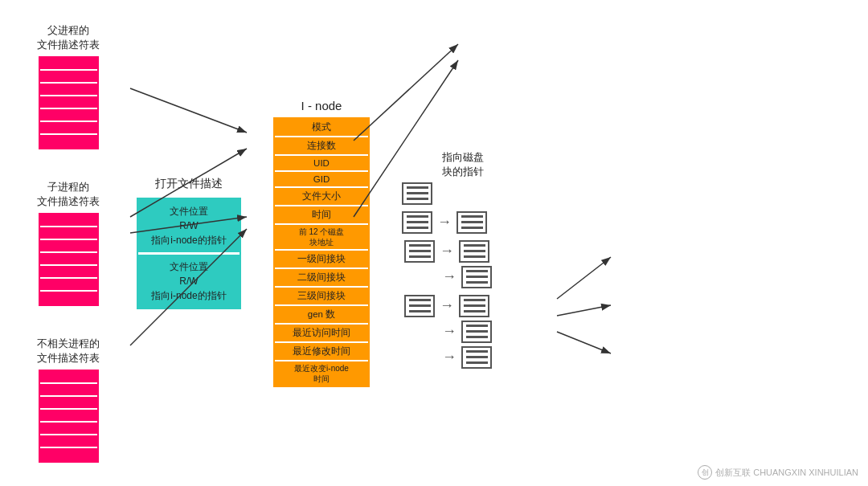 Image resolution: width=868 pixels, height=486 pixels. Describe the element at coordinates (69, 416) in the screenshot. I see `unrelated-fd-table` at that location.